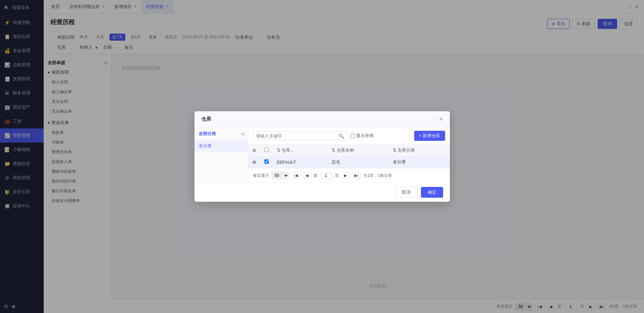  I want to click on modal-page-label: 页, so click(337, 175).